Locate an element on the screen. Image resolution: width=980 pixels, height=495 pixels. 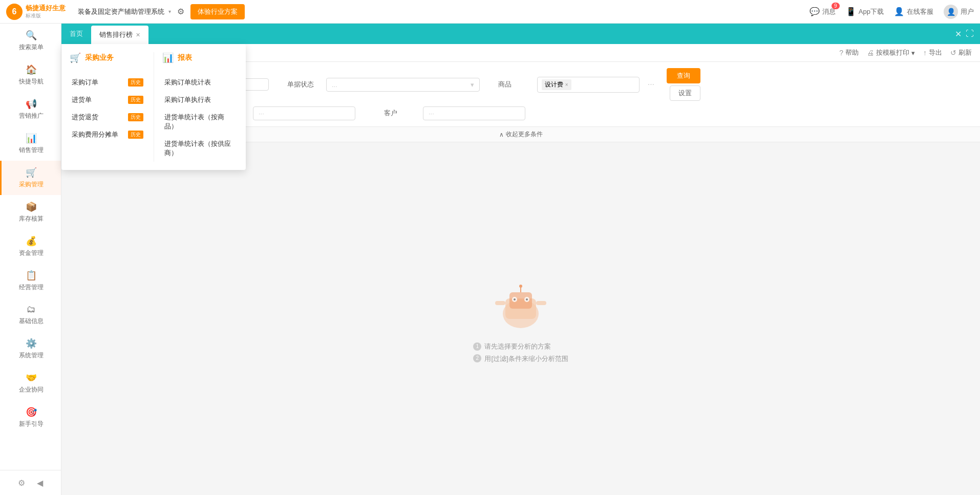
report-section-title: 📊 报表 is located at coordinates (200, 60).